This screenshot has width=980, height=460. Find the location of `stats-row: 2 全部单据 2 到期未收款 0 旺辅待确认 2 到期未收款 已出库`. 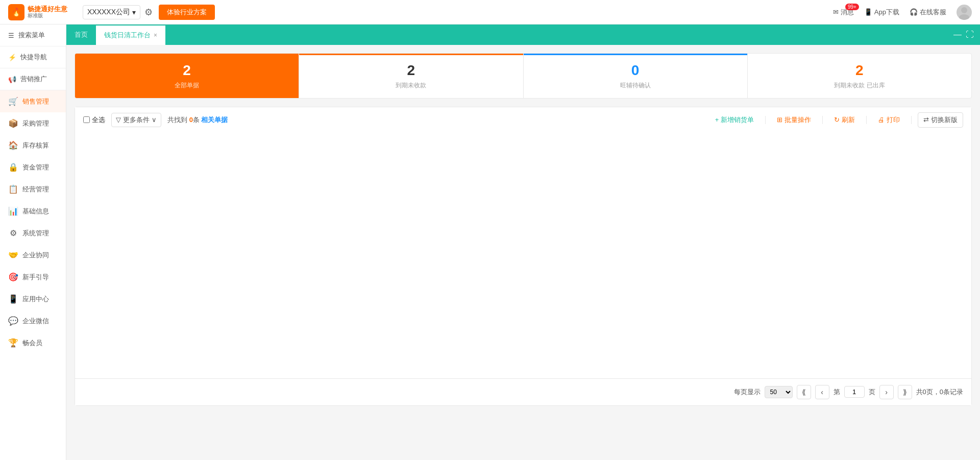

stats-row: 2 全部单据 2 到期未收款 0 旺辅待确认 2 到期未收款 已出库 is located at coordinates (523, 76).